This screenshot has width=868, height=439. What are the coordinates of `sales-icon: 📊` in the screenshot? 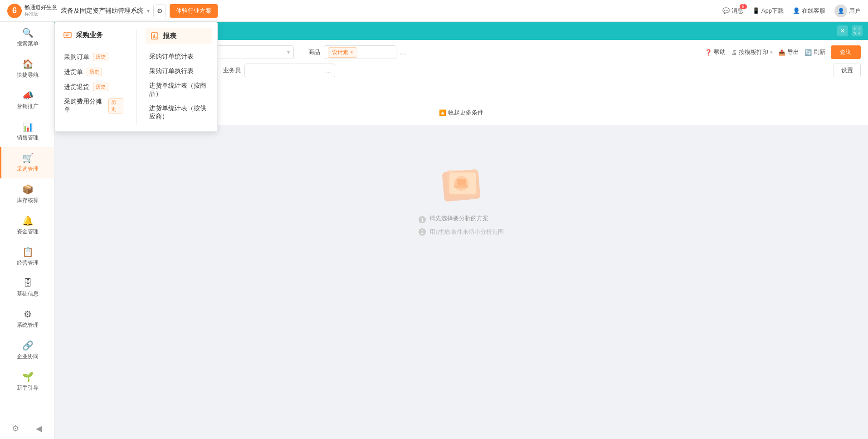 It's located at (28, 127).